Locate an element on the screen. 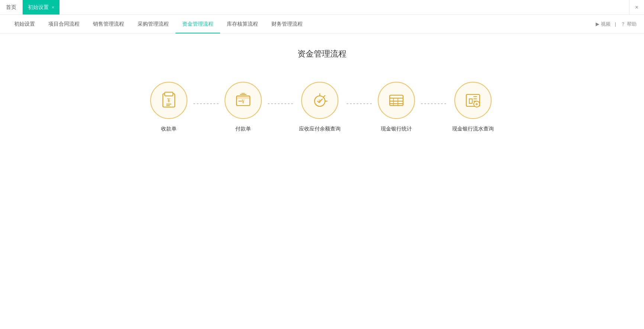 The height and width of the screenshot is (329, 644). flow-label-transaction: 现金银行流水查询 is located at coordinates (473, 129).